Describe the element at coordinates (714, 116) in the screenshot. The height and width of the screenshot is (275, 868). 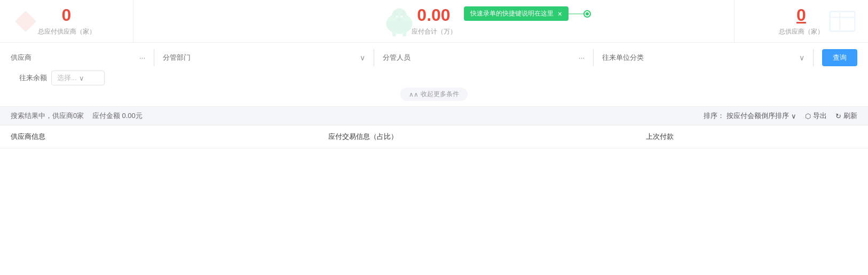
I see `sort-prefix: 排序：` at that location.